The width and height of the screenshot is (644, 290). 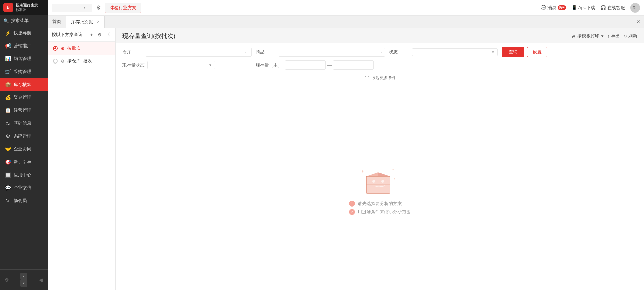 I want to click on sidebar-item-label: 销售管理, so click(x=22, y=59).